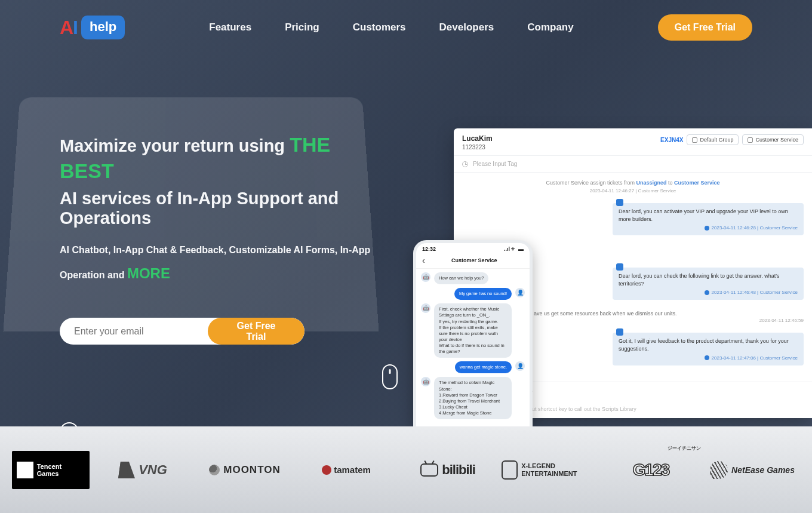 The width and height of the screenshot is (812, 513). I want to click on email-input, so click(134, 331).